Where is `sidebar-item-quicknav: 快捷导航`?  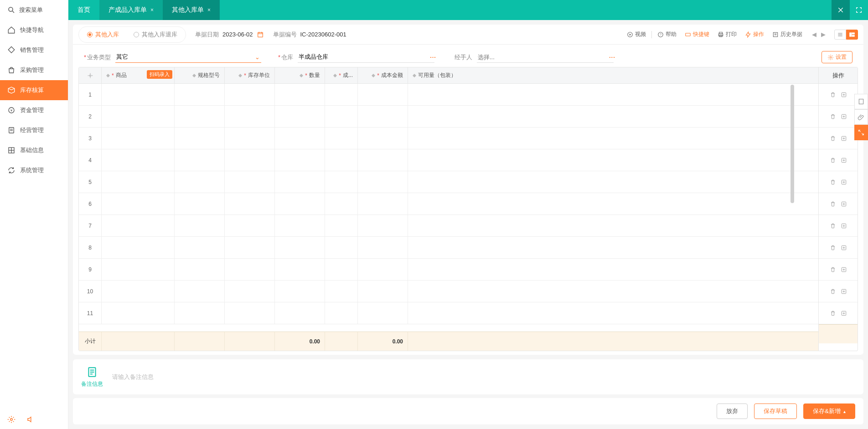 sidebar-item-quicknav: 快捷导航 is located at coordinates (34, 30).